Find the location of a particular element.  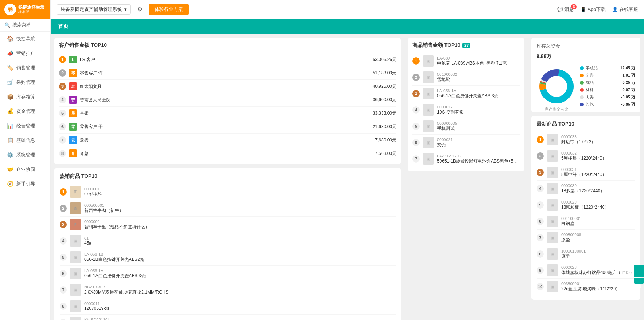

sidebar-item-operations: 📊 经营管理 is located at coordinates (25, 126).